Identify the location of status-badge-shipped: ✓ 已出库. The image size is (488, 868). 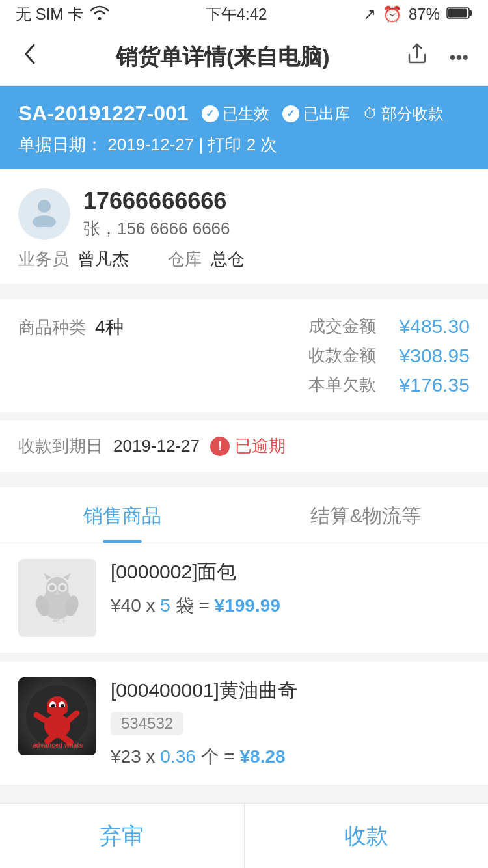
(316, 114).